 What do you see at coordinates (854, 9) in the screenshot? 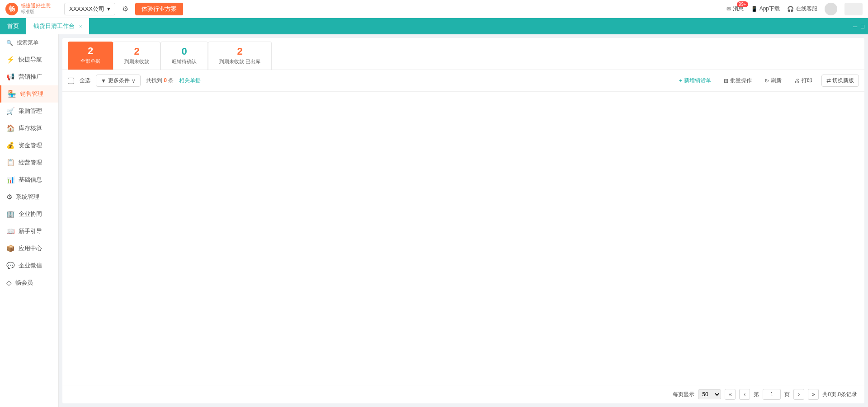
I see `username-area` at bounding box center [854, 9].